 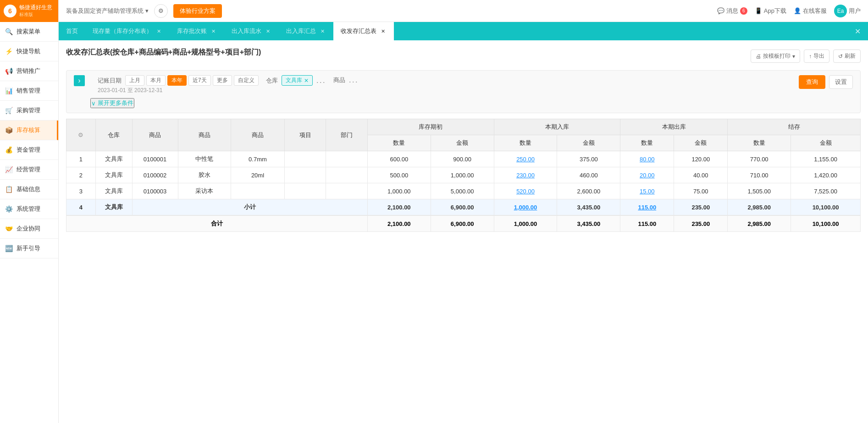 I want to click on tab-收发存汇总表: 收发存汇总表✕, so click(x=364, y=31).